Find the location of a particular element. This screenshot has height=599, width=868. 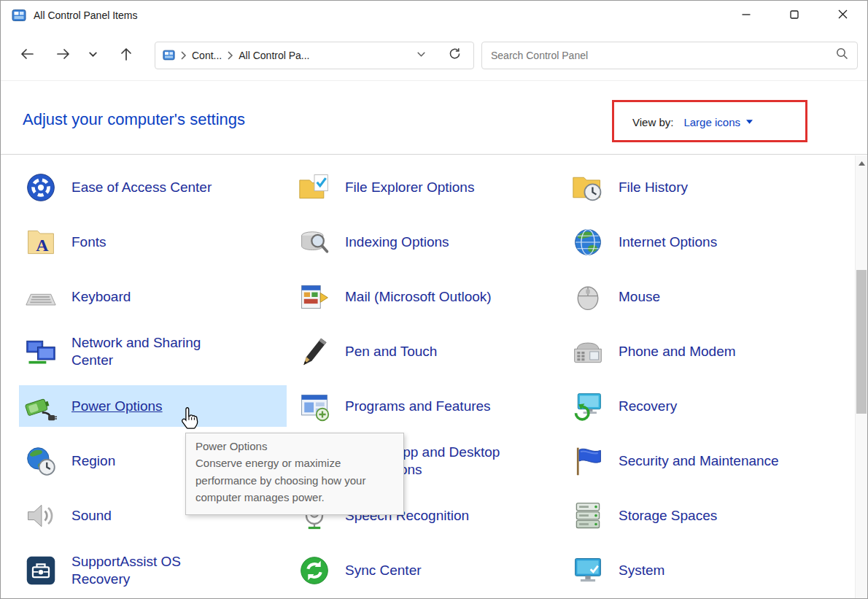

item-label: Indexing Options is located at coordinates (397, 242).